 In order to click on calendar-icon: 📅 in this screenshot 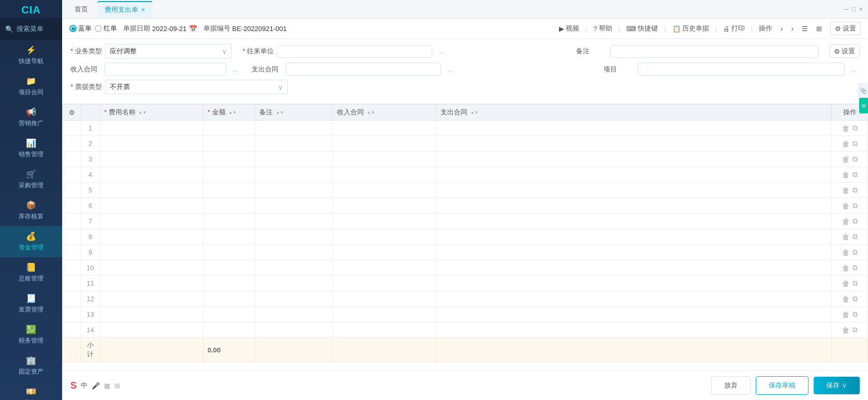, I will do `click(193, 29)`.